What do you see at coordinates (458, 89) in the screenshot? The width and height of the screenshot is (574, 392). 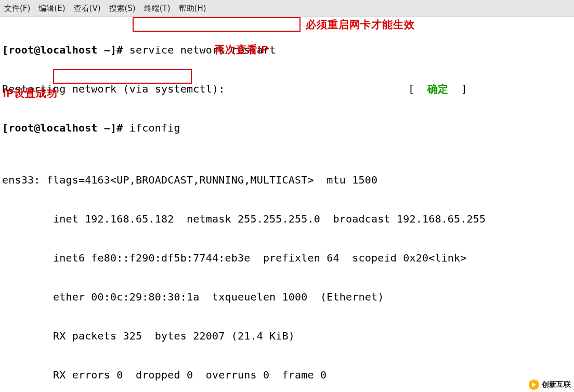 I see `bracket-close: ]` at bounding box center [458, 89].